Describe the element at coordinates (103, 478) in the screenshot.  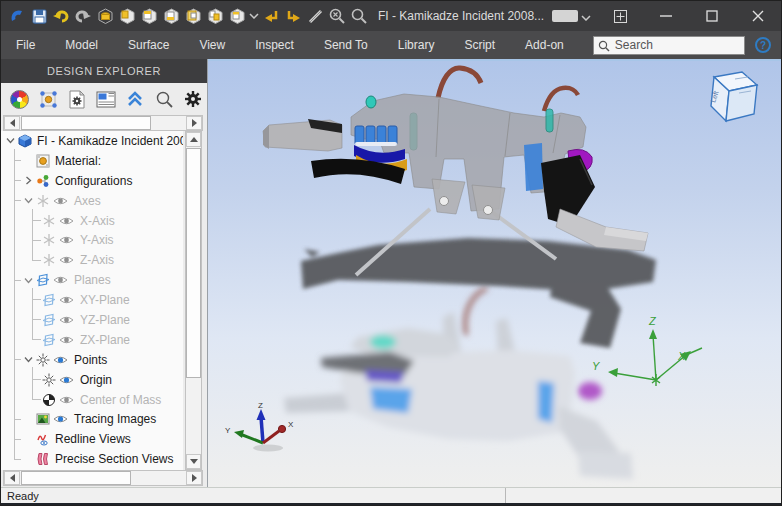
I see `explorer-hscrollbar-bottom` at that location.